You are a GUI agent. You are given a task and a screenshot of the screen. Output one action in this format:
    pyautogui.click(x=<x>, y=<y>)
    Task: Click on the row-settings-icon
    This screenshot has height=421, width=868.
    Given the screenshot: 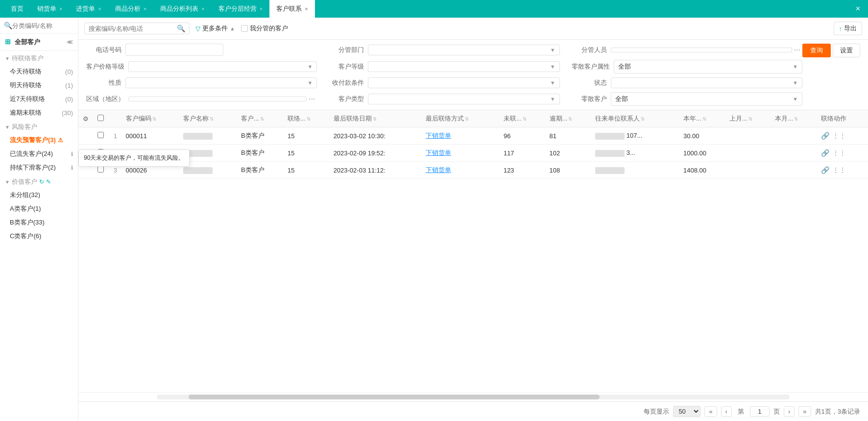 What is the action you would take?
    pyautogui.click(x=86, y=136)
    